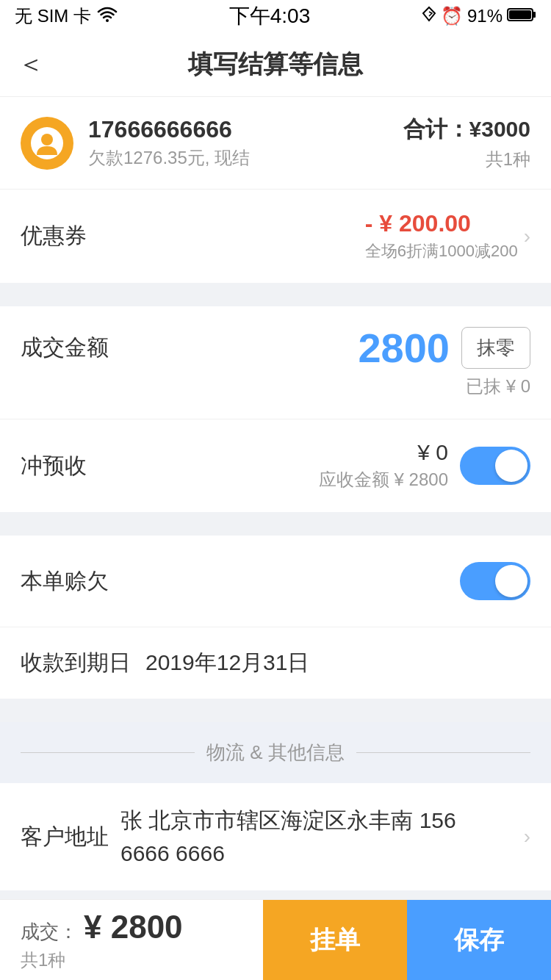  What do you see at coordinates (107, 16) in the screenshot?
I see `wifi-icon` at bounding box center [107, 16].